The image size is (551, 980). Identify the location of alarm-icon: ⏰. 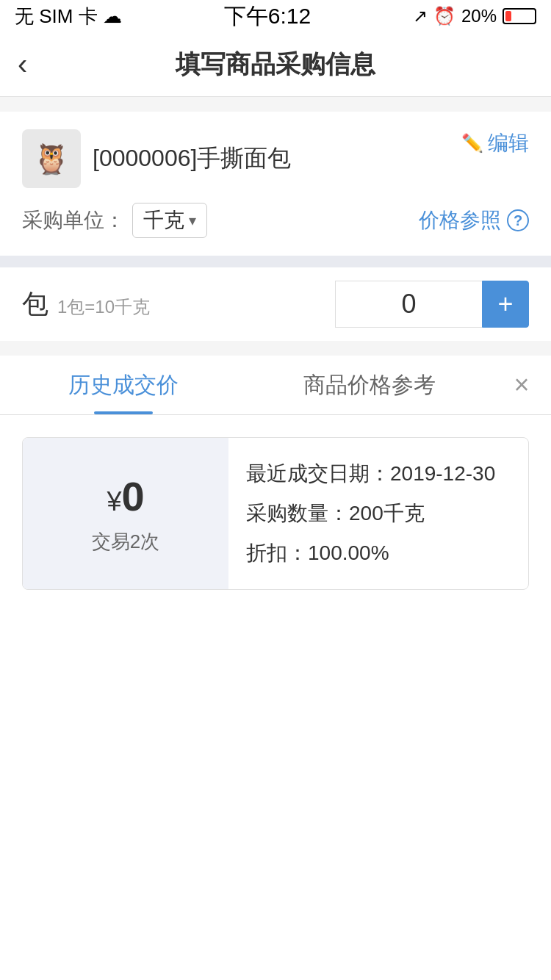
(444, 16).